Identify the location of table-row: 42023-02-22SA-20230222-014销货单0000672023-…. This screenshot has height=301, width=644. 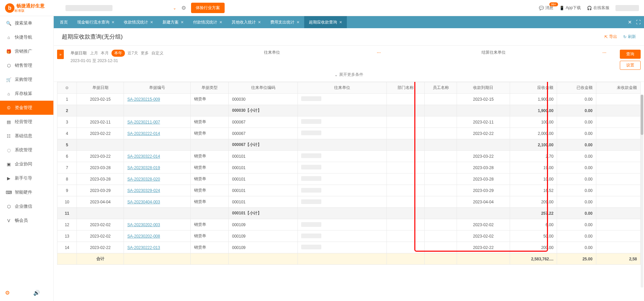
(349, 134).